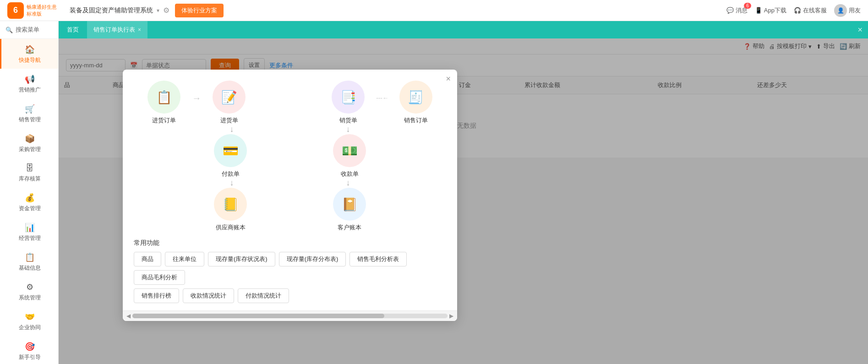  I want to click on sidebar-item-enterprise: 🤝 企业协同, so click(29, 321).